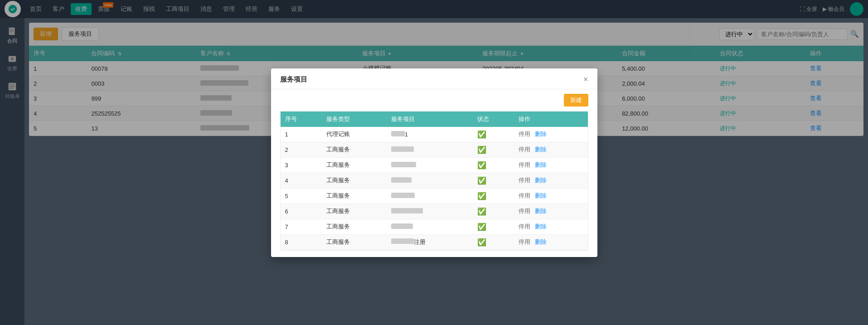 The image size is (868, 325). I want to click on modal-cell-seq: 5, so click(301, 196).